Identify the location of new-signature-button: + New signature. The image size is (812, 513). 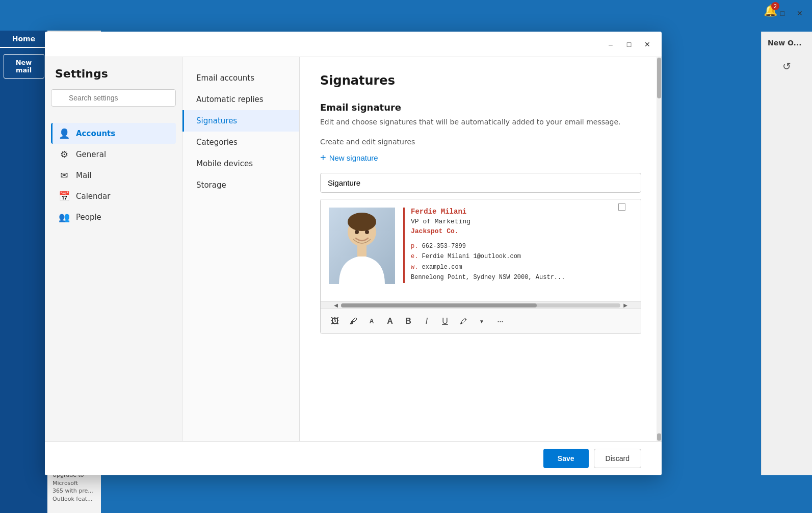
(349, 158).